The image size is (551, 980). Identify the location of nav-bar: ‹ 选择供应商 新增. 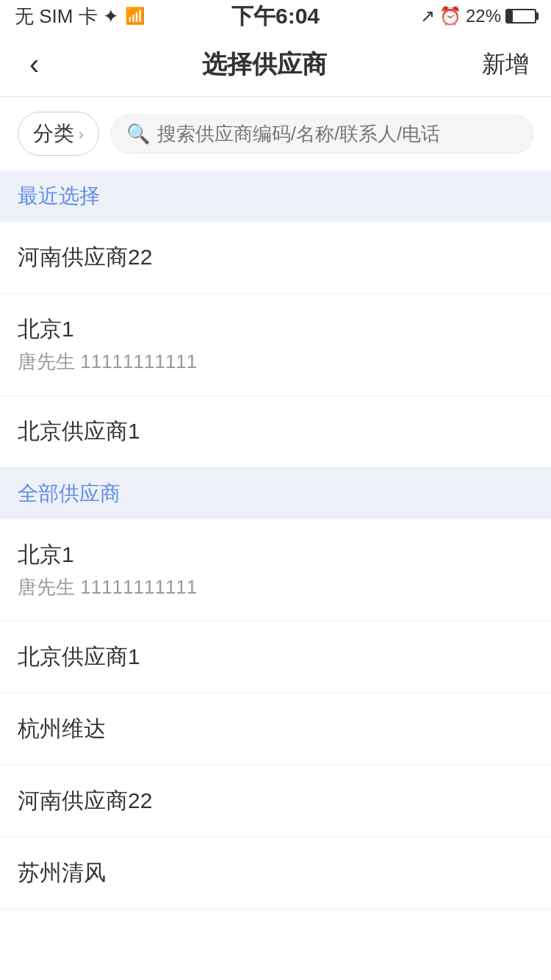
(276, 65).